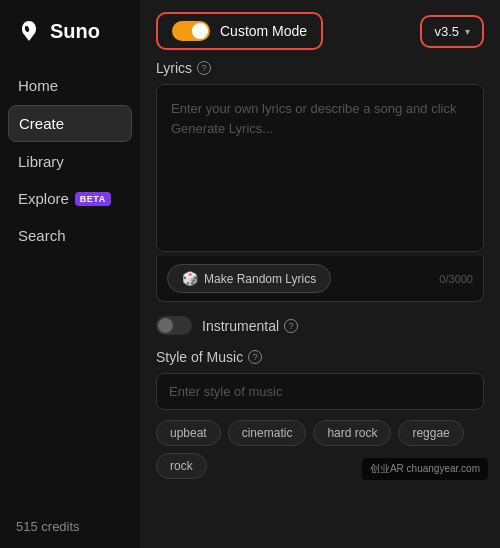 The width and height of the screenshot is (500, 548). Describe the element at coordinates (70, 162) in the screenshot. I see `sidebar-item-library: Library` at that location.